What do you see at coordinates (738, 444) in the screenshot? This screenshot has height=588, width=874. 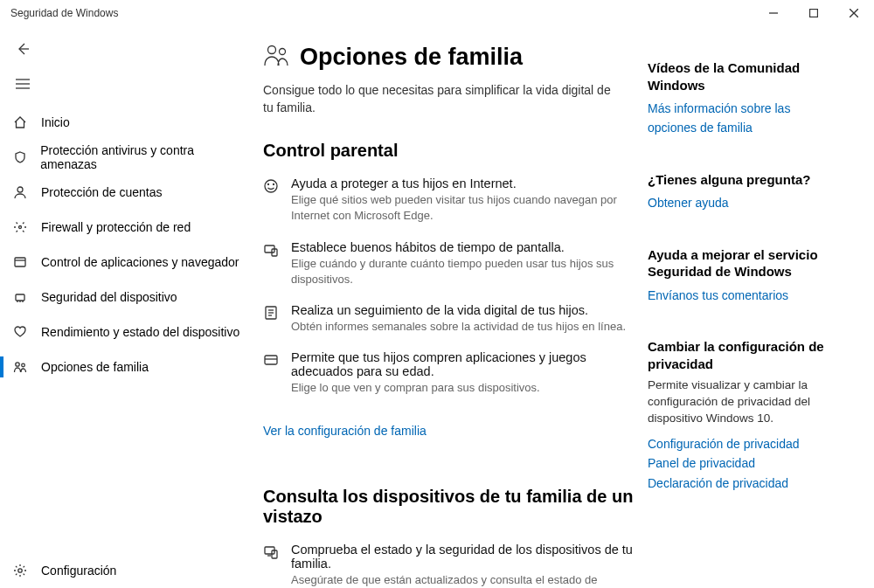 I see `privacy-settings-link: Configuración de privacidad` at bounding box center [738, 444].